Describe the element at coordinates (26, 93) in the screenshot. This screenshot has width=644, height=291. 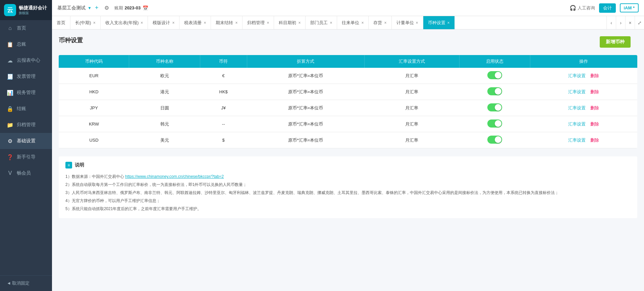
I see `sidebar-item-tax: 📊 税务管理` at that location.